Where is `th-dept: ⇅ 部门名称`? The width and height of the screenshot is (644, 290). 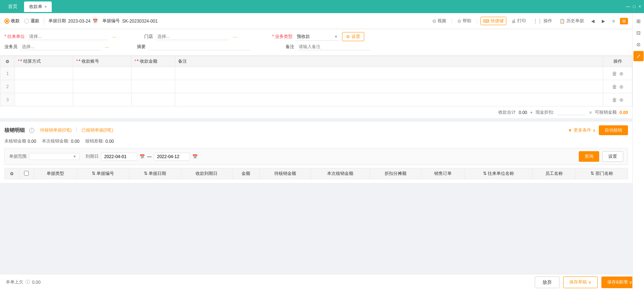 th-dept: ⇅ 部门名称 is located at coordinates (602, 174).